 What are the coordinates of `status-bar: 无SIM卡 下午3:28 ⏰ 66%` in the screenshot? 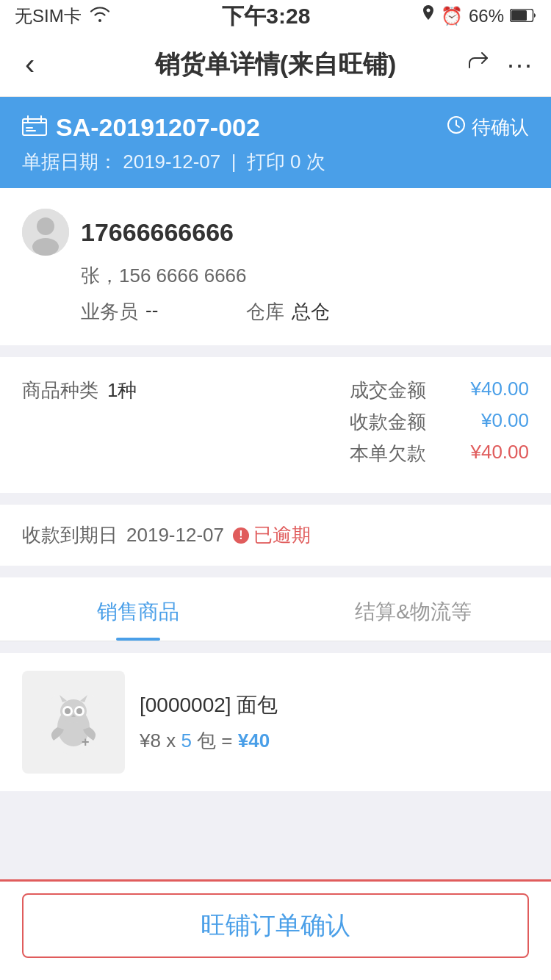 It's located at (276, 16).